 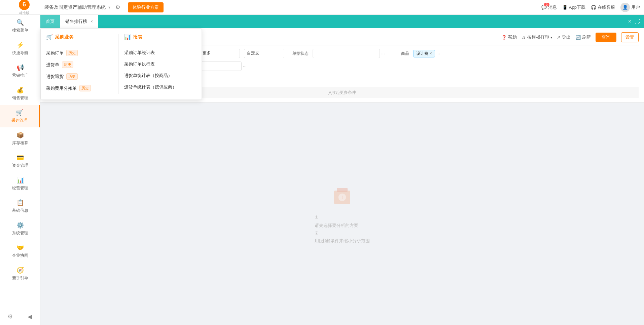 What do you see at coordinates (118, 7) in the screenshot?
I see `system-settings-icon: ⚙` at bounding box center [118, 7].